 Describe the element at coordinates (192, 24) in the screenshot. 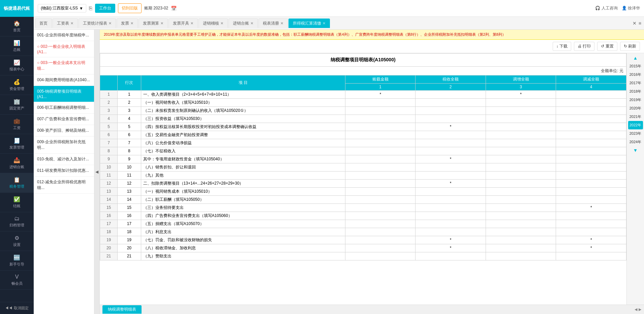

I see `tab-invoice-open-close: ✕` at that location.